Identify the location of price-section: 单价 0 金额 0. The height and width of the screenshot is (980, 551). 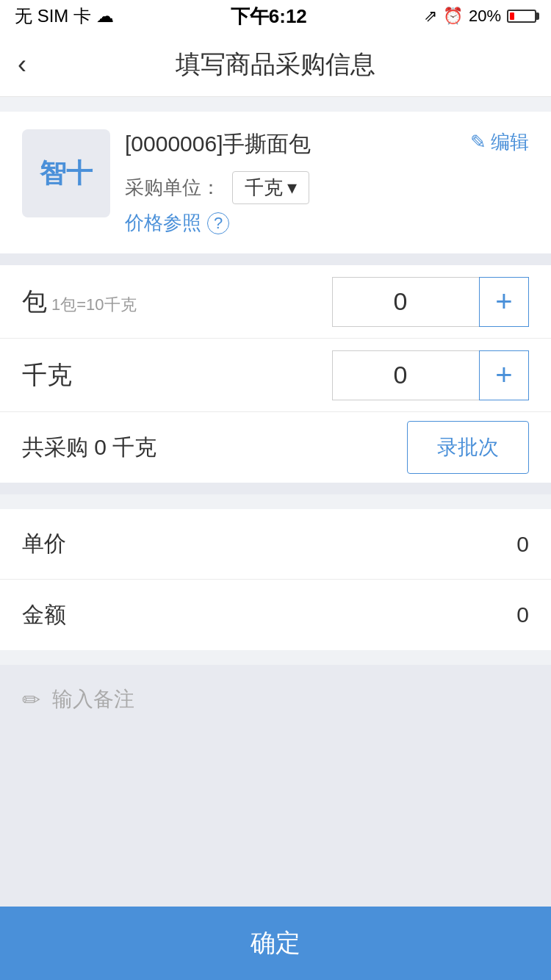
(276, 580).